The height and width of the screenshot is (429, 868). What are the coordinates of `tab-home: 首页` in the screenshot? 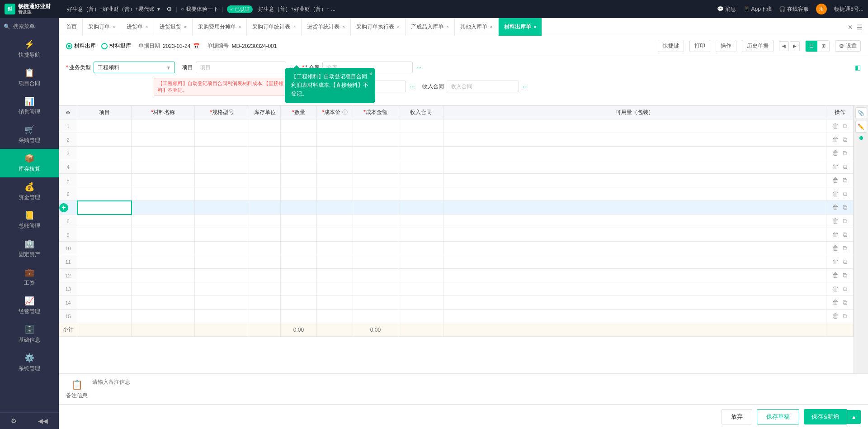 It's located at (71, 27).